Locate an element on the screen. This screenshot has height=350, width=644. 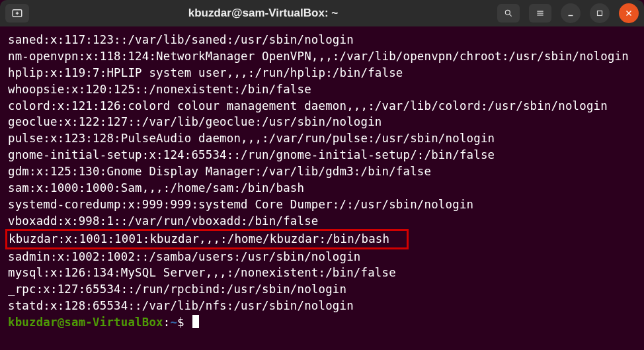
terminal-line: vboxadd:x:998:1::/var/run/vboxadd:/bin/f… is located at coordinates (323, 221).